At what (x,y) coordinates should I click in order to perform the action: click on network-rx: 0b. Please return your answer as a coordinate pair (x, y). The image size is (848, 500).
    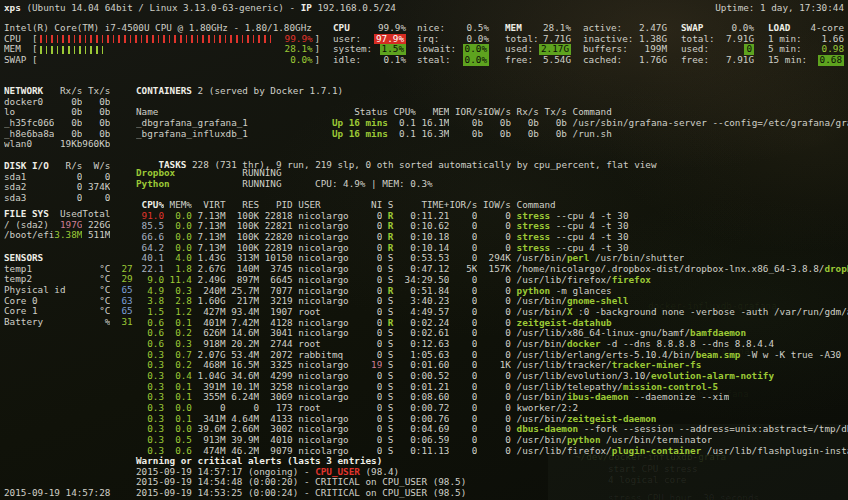
    Looking at the image, I should click on (68, 124).